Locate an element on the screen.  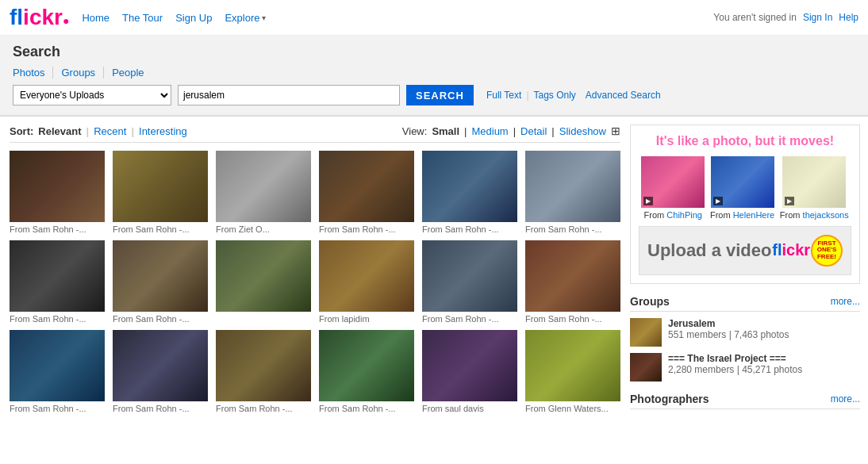
search-tab-photos: Photos is located at coordinates (33, 73).